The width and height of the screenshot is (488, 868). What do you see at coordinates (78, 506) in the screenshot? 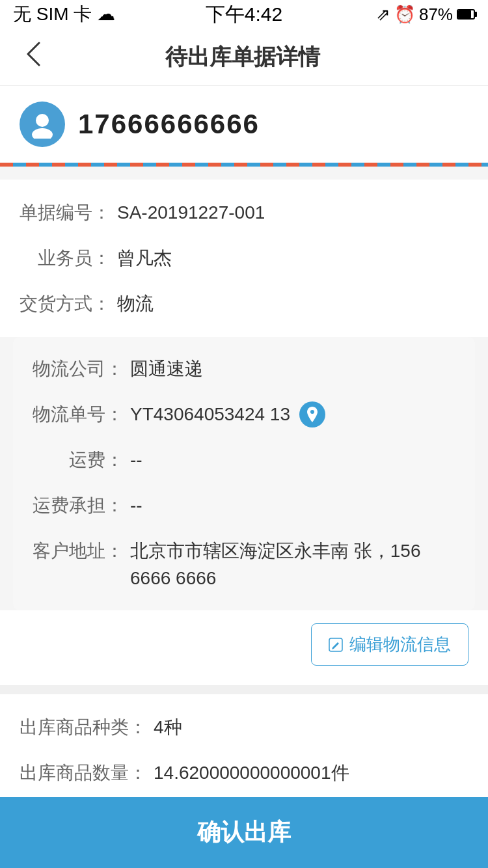
I see `freight-bearer-label: 运费承担：` at bounding box center [78, 506].